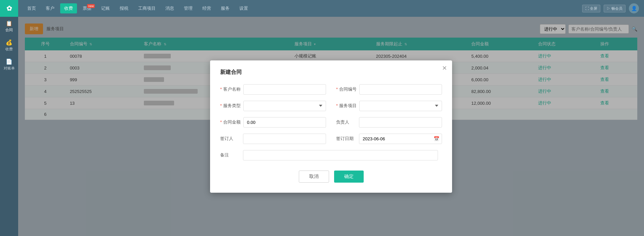  I want to click on modal-footer: 取消 确定, so click(331, 177).